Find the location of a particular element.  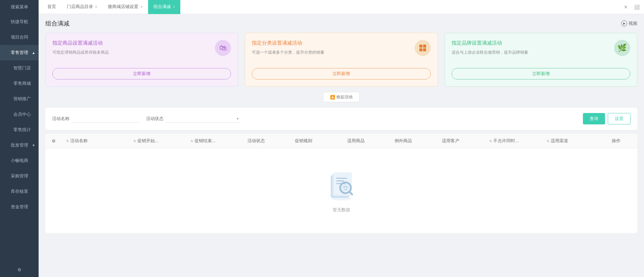

th-customer-label: 适用客户 is located at coordinates (451, 141).